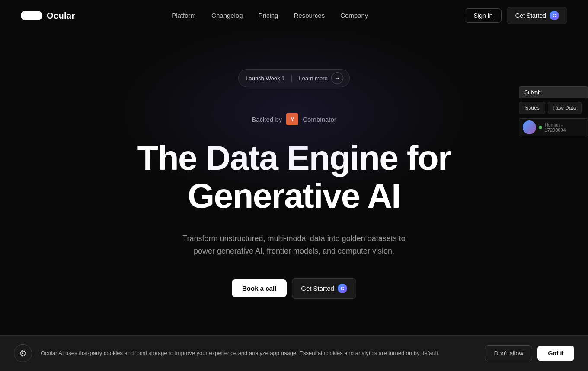  I want to click on badge-divider, so click(291, 78).